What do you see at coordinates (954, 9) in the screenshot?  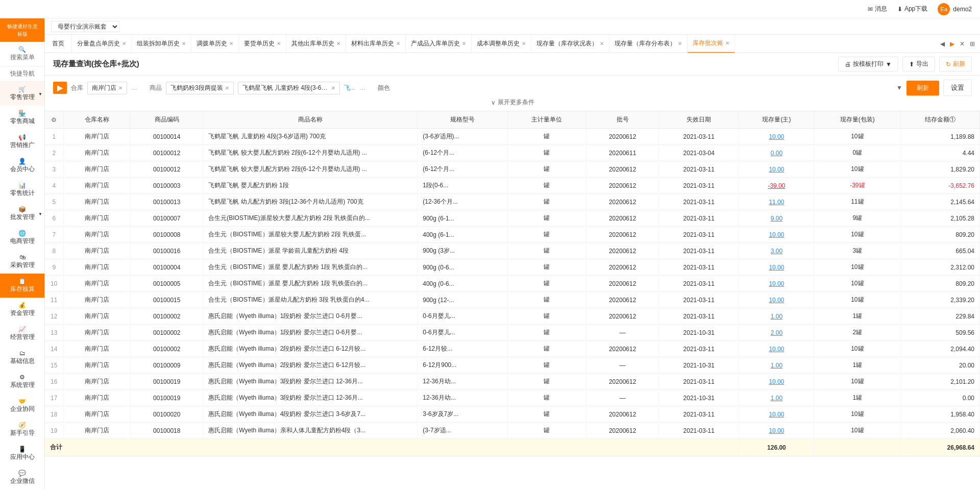 I see `user-menu: Ea demo2` at bounding box center [954, 9].